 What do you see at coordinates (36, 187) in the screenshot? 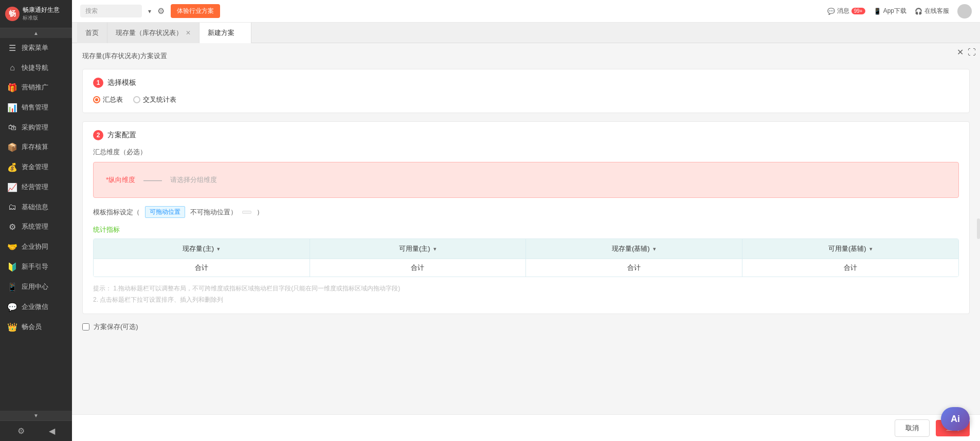
I see `sidebar-item-operations: 📈 经营管理` at bounding box center [36, 187].